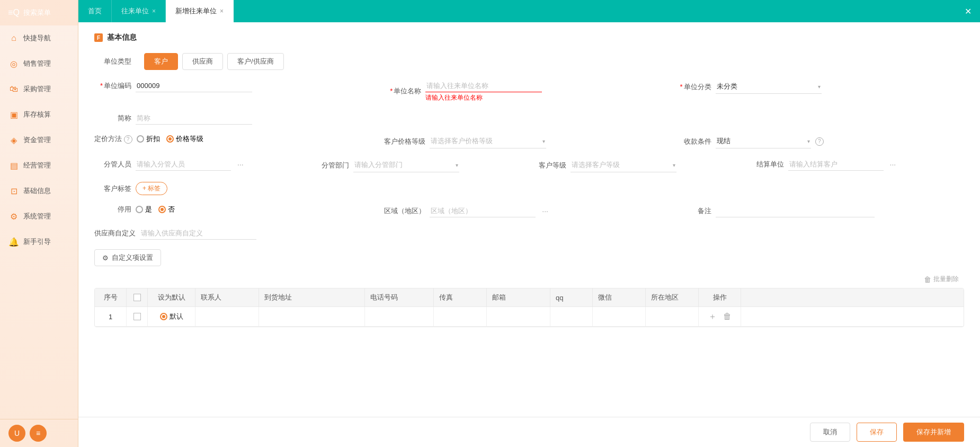 The width and height of the screenshot is (980, 447). What do you see at coordinates (137, 297) in the screenshot?
I see `header-checkbox` at bounding box center [137, 297].